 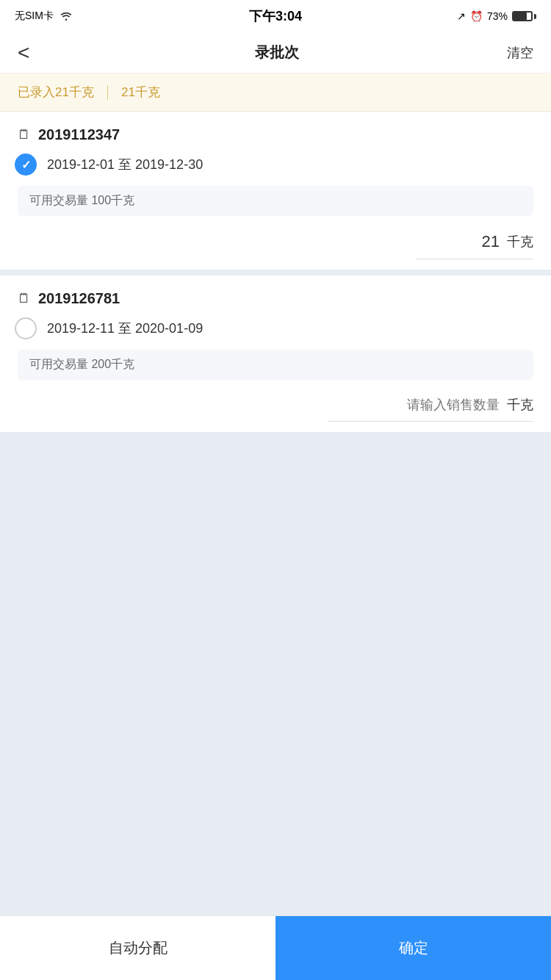 I want to click on auto-distribute-button: 自动分配, so click(x=138, y=948).